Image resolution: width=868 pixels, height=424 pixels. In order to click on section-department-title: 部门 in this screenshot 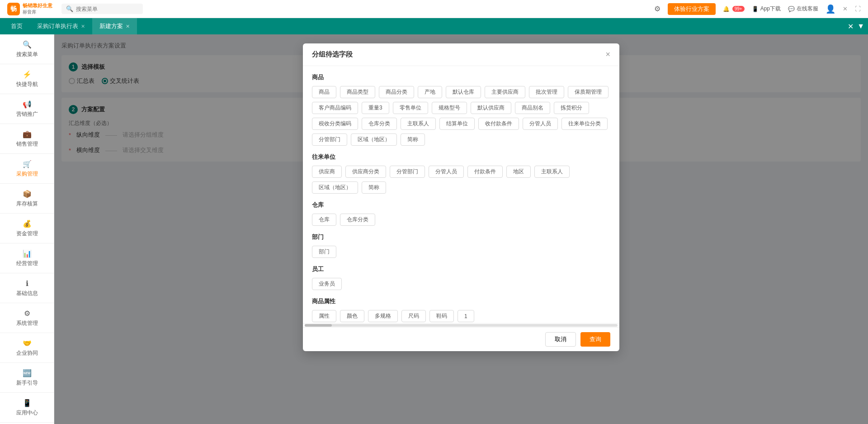, I will do `click(461, 237)`.